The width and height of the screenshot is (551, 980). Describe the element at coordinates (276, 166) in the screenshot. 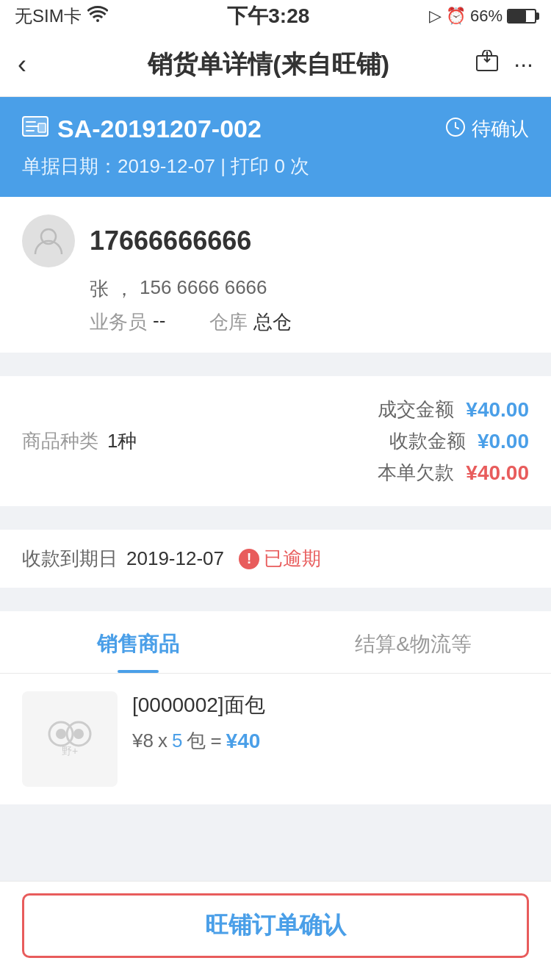

I see `header-date: 单据日期：2019-12-07 | 打印 0 次` at that location.